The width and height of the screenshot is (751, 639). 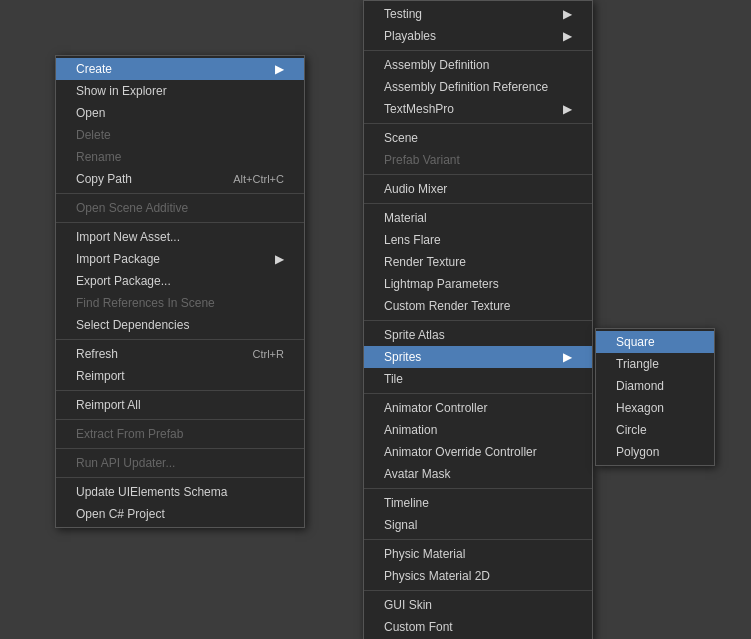 What do you see at coordinates (180, 113) in the screenshot?
I see `menu-item-open: Open` at bounding box center [180, 113].